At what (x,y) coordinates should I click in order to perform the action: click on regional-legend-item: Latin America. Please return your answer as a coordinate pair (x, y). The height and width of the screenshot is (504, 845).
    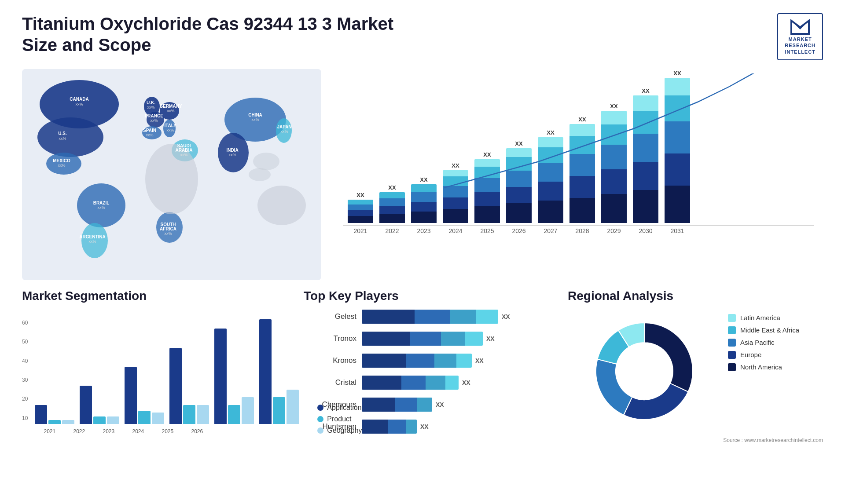
    Looking at the image, I should click on (764, 318).